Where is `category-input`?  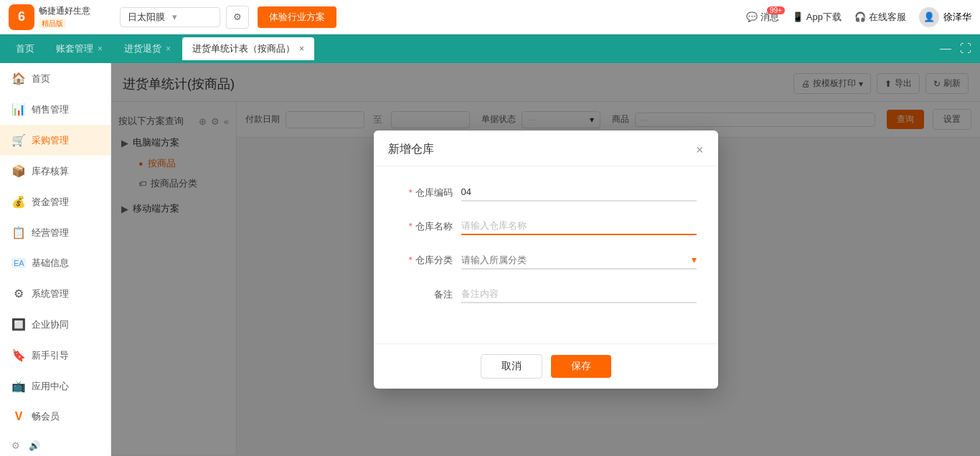
category-input is located at coordinates (577, 260).